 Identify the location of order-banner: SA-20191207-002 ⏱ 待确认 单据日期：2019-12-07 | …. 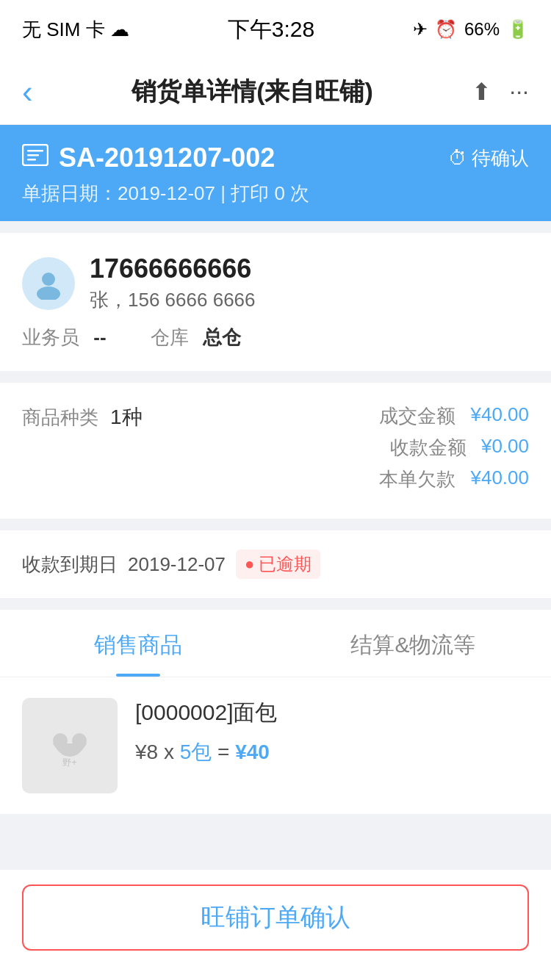
(276, 173).